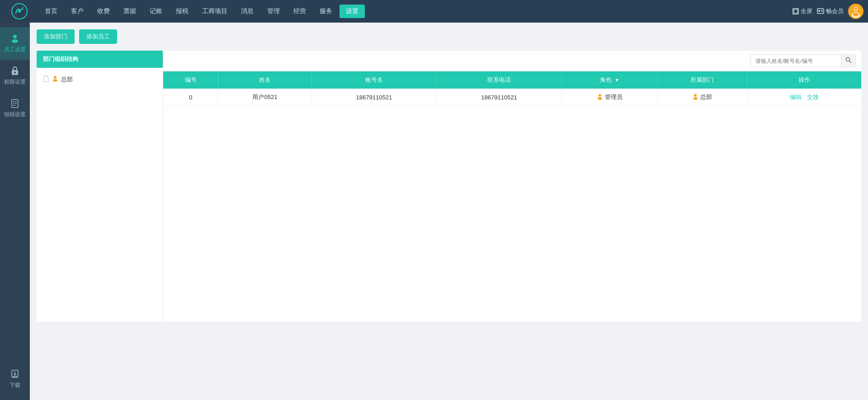 This screenshot has width=868, height=400. What do you see at coordinates (828, 11) in the screenshot?
I see `nav-right: 全屏 畅会员` at bounding box center [828, 11].